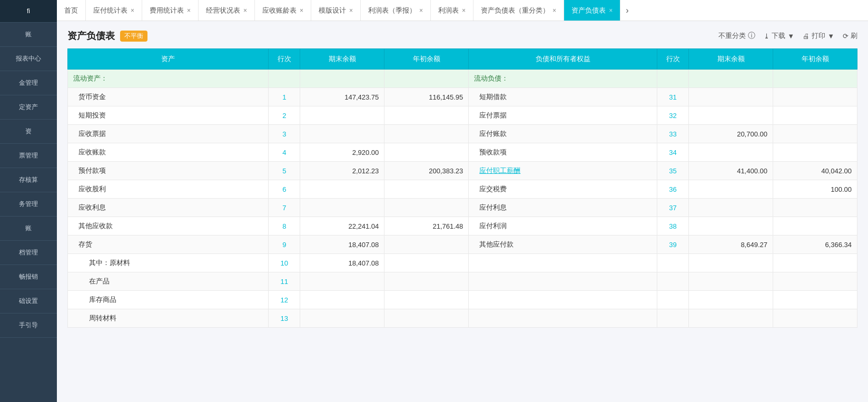 The image size is (868, 402). Describe the element at coordinates (171, 11) in the screenshot. I see `tab-expense-stats: 费用统计表 ×` at that location.